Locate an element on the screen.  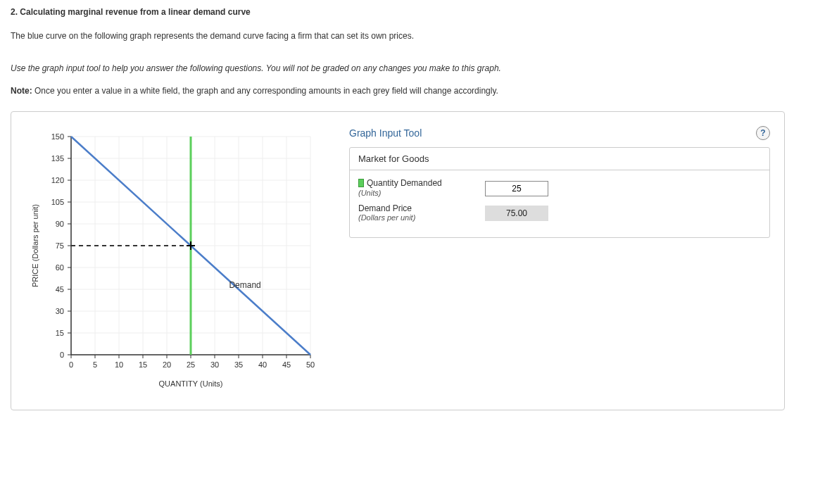
quantity-color-chip is located at coordinates (361, 183).